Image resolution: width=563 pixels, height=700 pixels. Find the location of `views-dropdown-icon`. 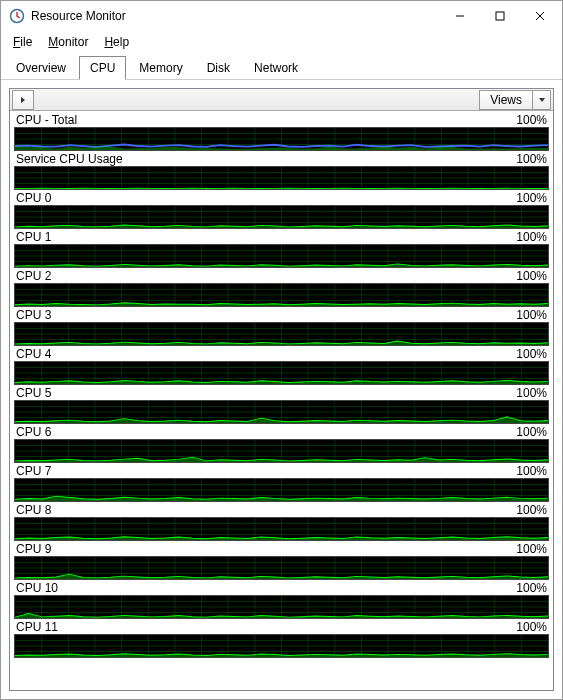

views-dropdown-icon is located at coordinates (542, 100).